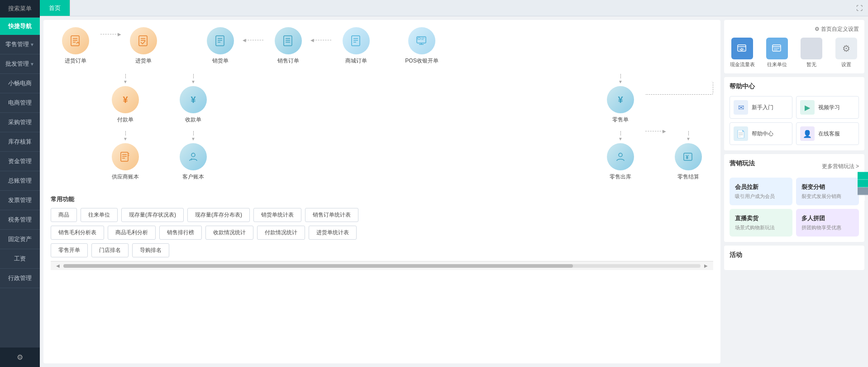  What do you see at coordinates (181, 233) in the screenshot?
I see `func-btn-sales-rank: 销售排行榜` at bounding box center [181, 233].